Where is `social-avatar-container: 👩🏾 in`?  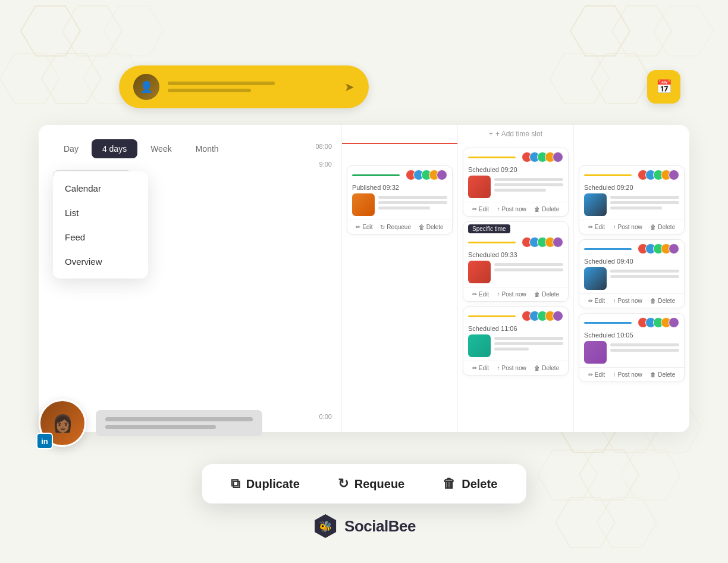
social-avatar-container: 👩🏾 in is located at coordinates (62, 423).